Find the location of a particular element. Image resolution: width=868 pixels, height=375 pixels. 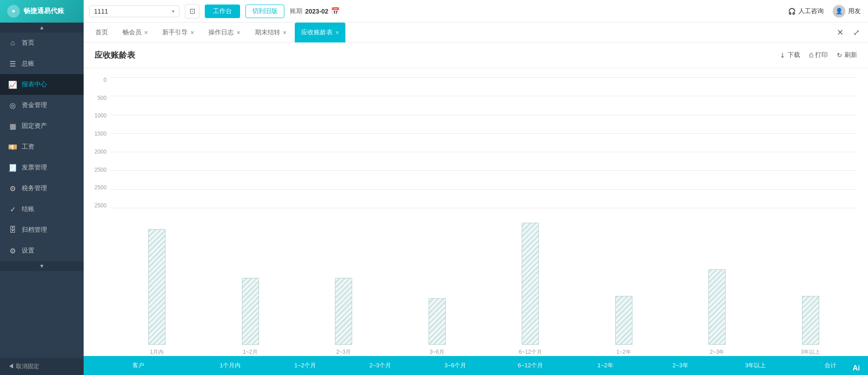

tab-home: 首页 is located at coordinates (102, 33).